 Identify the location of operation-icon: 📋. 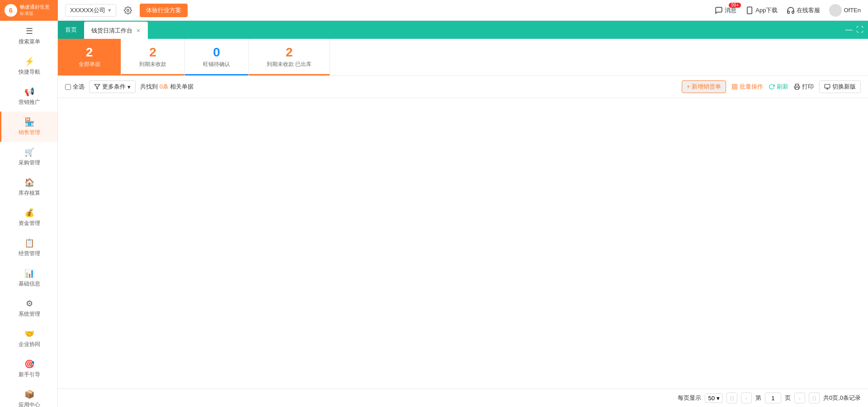
(29, 243).